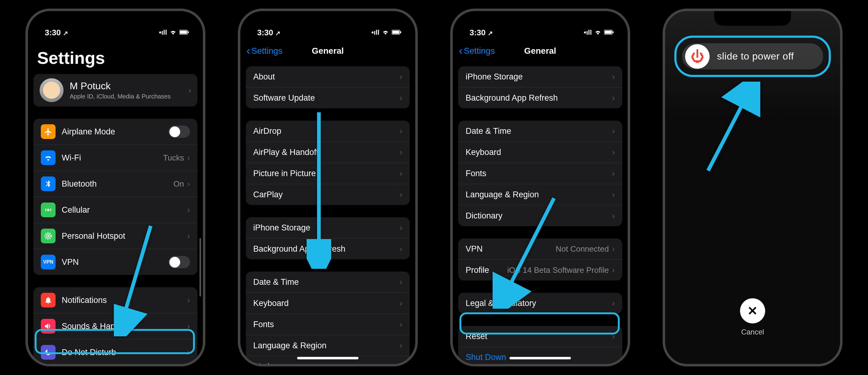  What do you see at coordinates (328, 98) in the screenshot?
I see `settings-row: Software Update›` at bounding box center [328, 98].